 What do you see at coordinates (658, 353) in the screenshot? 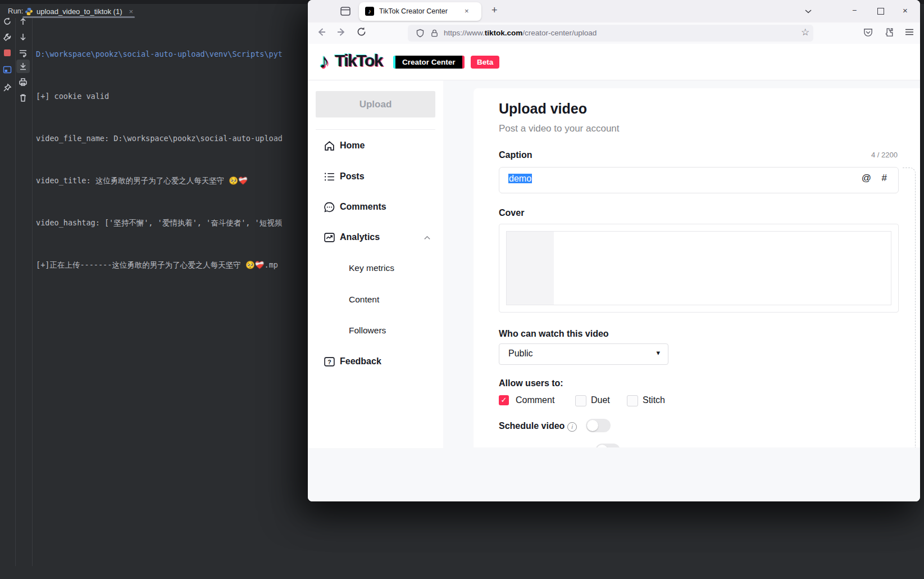
I see `select-caret-icon: ▾` at bounding box center [658, 353].